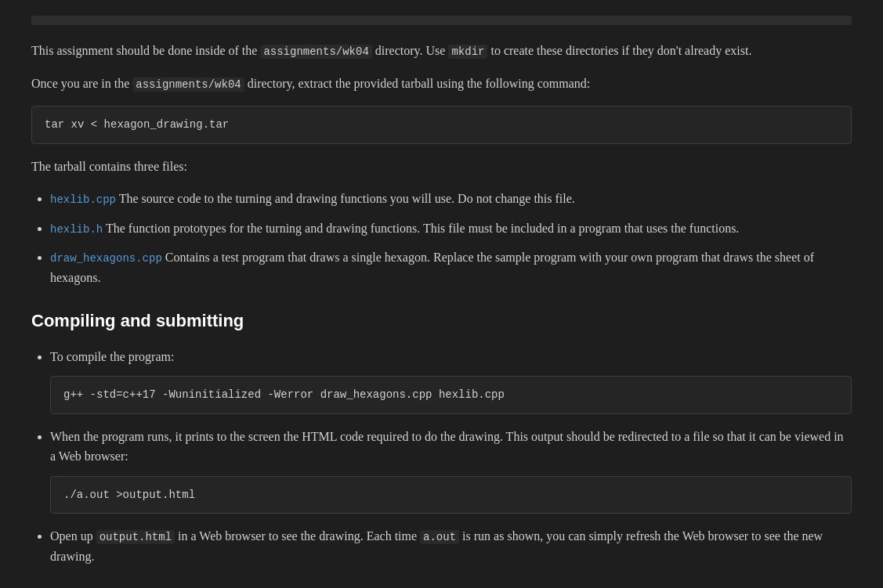  What do you see at coordinates (451, 547) in the screenshot?
I see `list-item: Open up output.html in a Web browser to …` at bounding box center [451, 547].